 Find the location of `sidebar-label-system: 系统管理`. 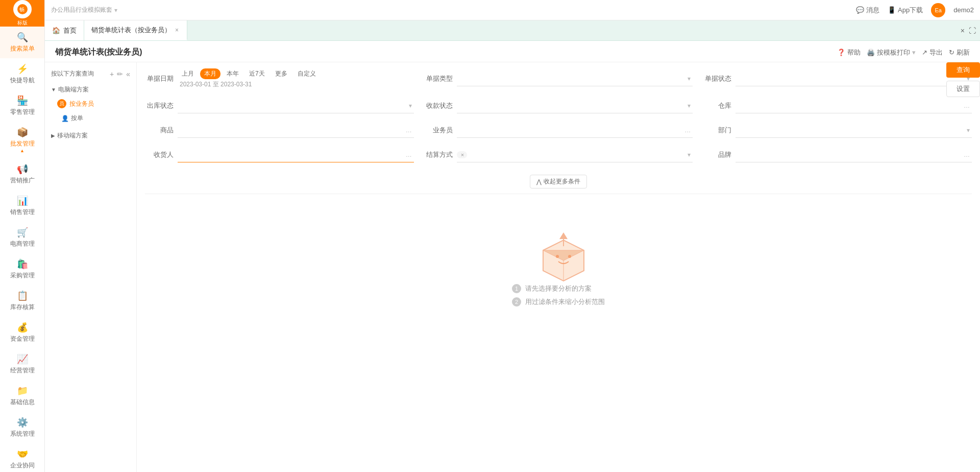

sidebar-label-system: 系统管理 is located at coordinates (22, 434).